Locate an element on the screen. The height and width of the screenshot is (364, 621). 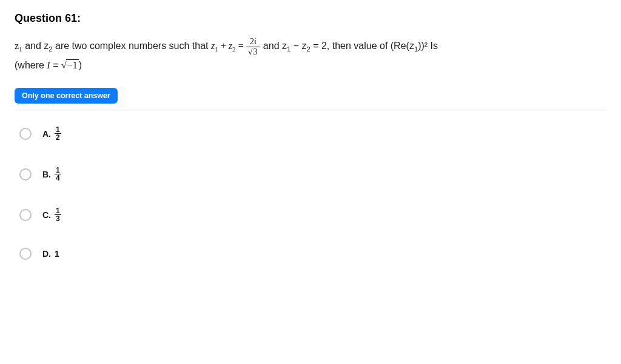
fraction-2i-root3: 2i3 is located at coordinates (253, 47).